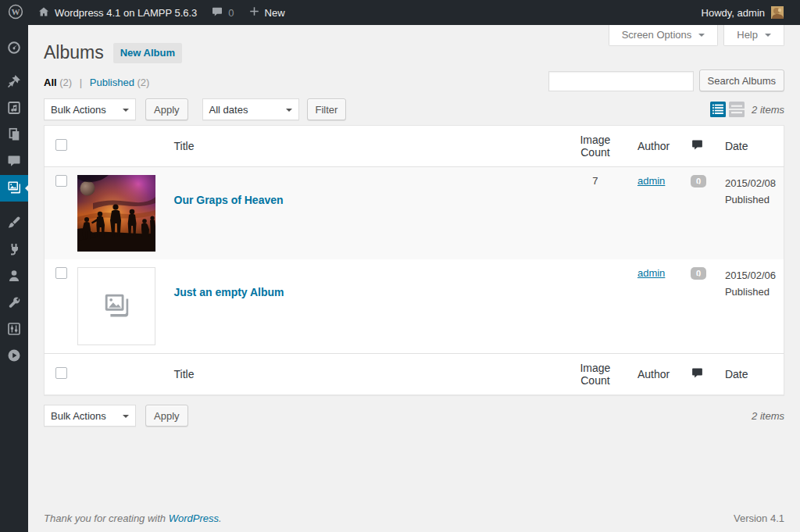 The width and height of the screenshot is (800, 532). What do you see at coordinates (750, 183) in the screenshot?
I see `album-date: 2015/02/08` at bounding box center [750, 183].